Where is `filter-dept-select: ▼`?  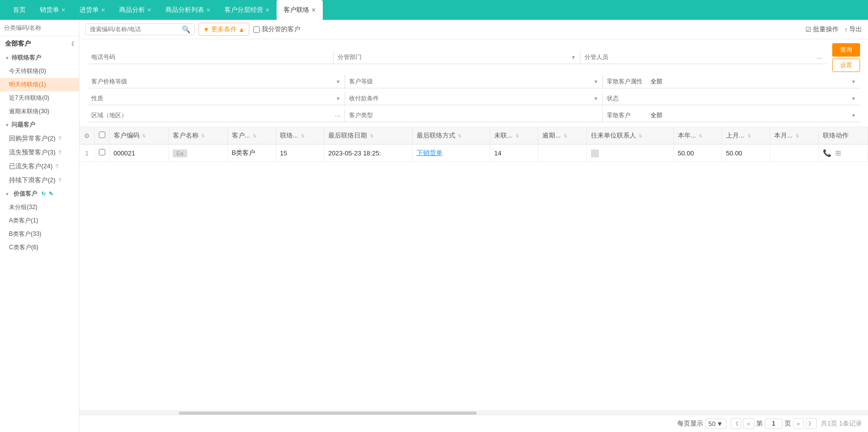 filter-dept-select: ▼ is located at coordinates (479, 58).